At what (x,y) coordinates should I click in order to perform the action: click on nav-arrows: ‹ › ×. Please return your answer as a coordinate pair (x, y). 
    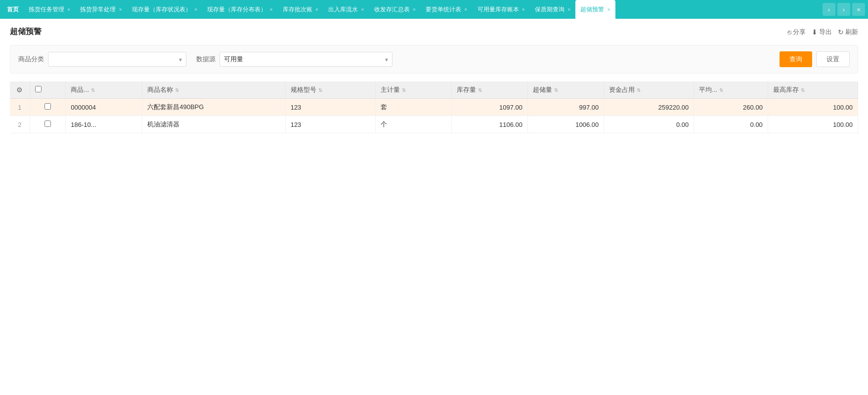
    Looking at the image, I should click on (844, 9).